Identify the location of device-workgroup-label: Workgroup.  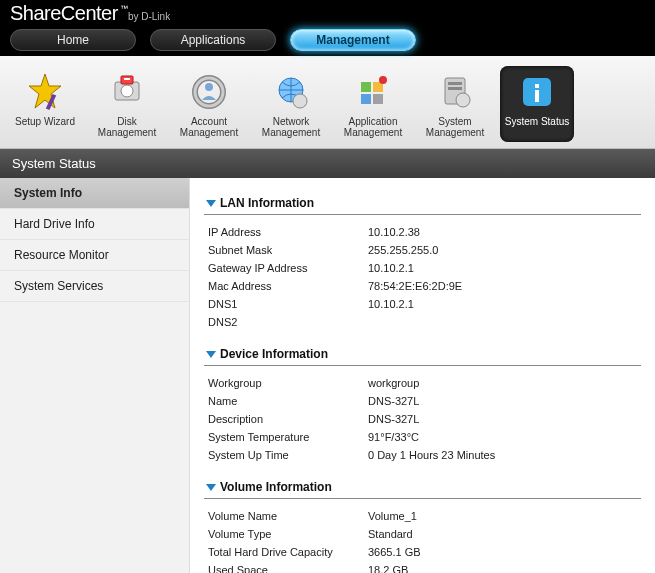
(284, 383).